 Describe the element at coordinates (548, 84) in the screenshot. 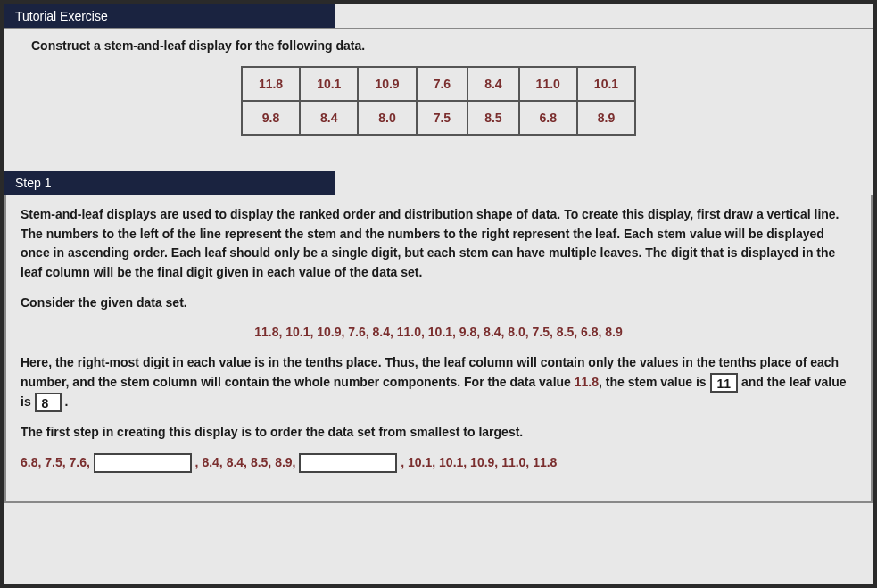

I see `data-cell: 11.0` at that location.